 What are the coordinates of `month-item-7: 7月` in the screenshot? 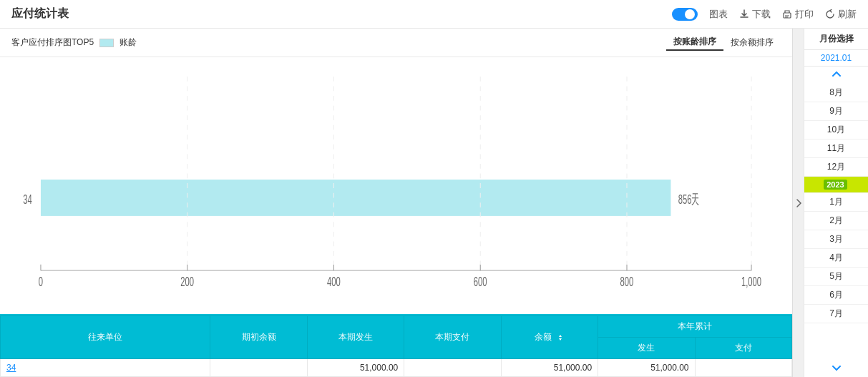 It's located at (836, 314).